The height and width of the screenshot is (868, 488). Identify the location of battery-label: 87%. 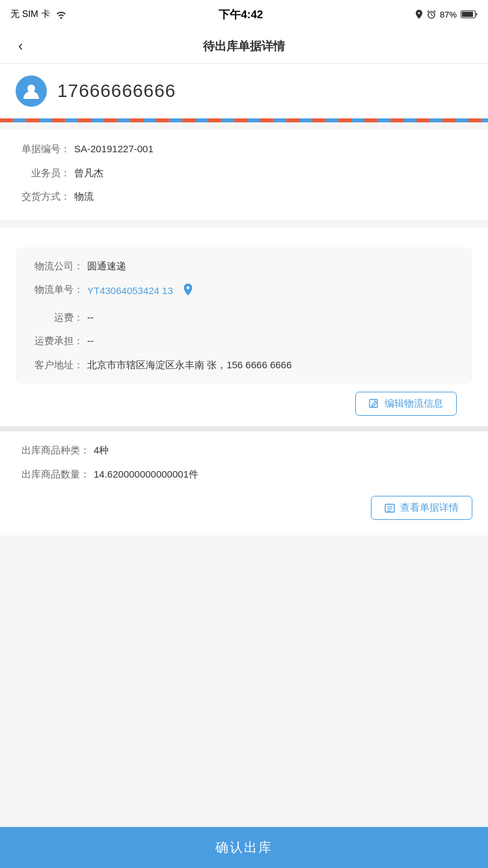
(448, 14).